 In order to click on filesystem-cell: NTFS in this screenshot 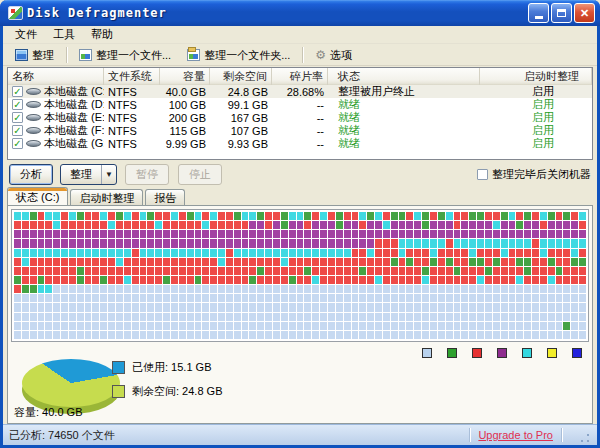, I will do `click(132, 131)`.